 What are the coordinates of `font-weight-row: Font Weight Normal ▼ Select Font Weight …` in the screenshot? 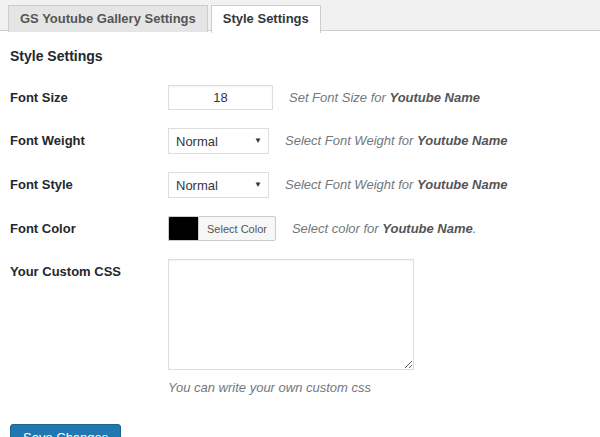 It's located at (299, 141).